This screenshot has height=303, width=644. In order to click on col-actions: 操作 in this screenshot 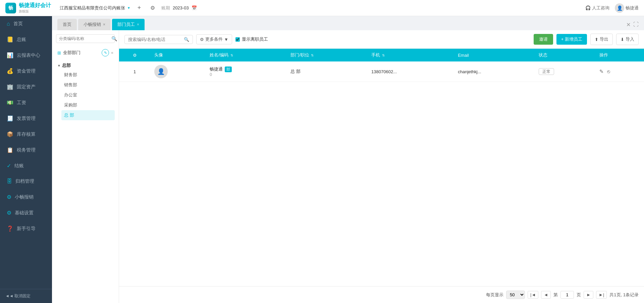, I will do `click(620, 55)`.